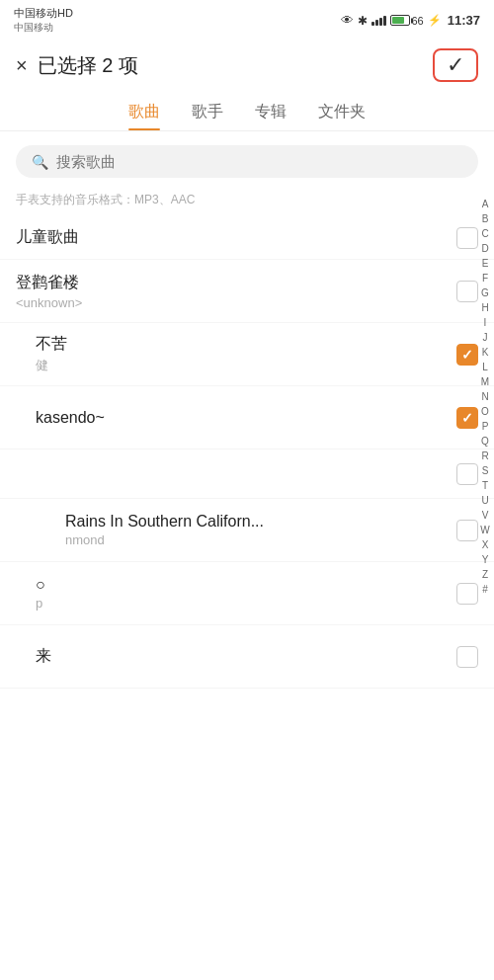 Image resolution: width=494 pixels, height=980 pixels. Describe the element at coordinates (247, 238) in the screenshot. I see `list-item: 儿童歌曲` at that location.